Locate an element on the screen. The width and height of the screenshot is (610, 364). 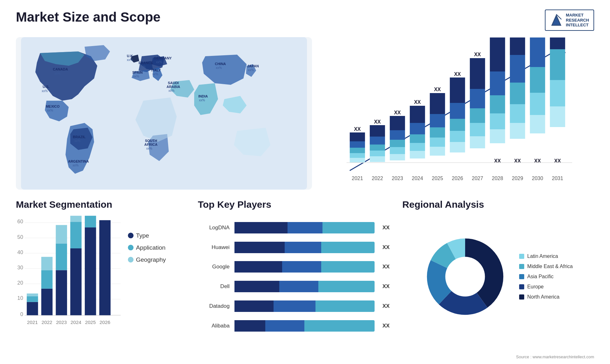
svg-text: 2022 is located at coordinates (47, 322).